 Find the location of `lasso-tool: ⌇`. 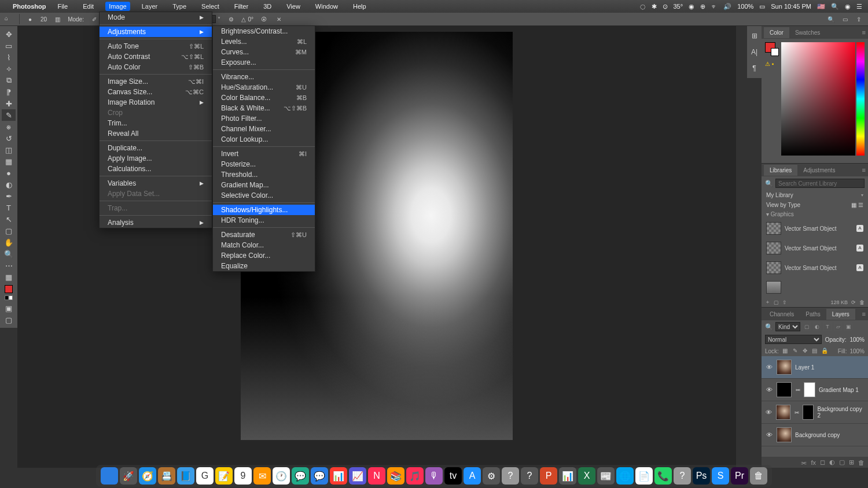

lasso-tool: ⌇ is located at coordinates (9, 57).